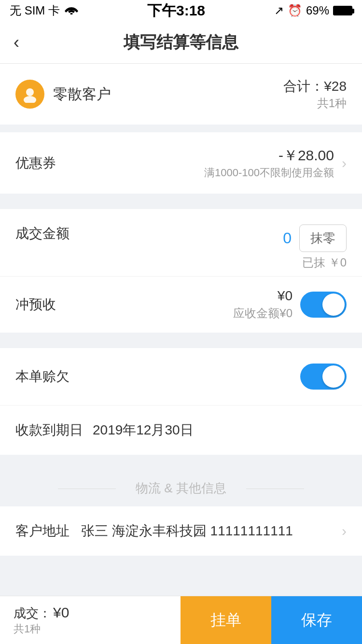 This screenshot has height=644, width=362. I want to click on status-right: ↗ ⏰ 69%, so click(313, 11).